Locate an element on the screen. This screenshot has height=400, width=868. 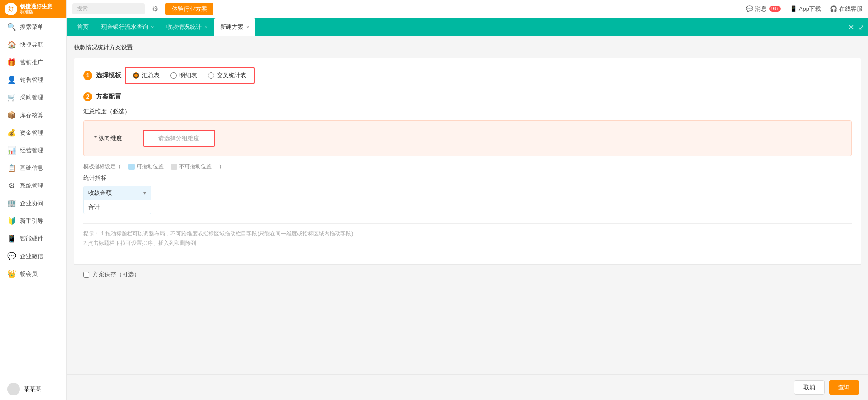
purchase-icon: 🛒 is located at coordinates (12, 98).